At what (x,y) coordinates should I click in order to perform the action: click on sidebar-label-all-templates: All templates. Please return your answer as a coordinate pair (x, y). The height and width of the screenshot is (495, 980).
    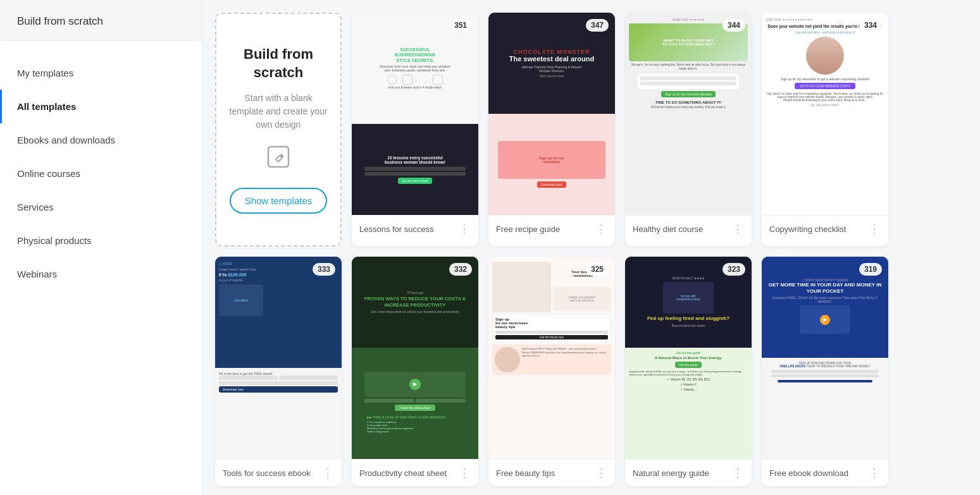
    Looking at the image, I should click on (47, 106).